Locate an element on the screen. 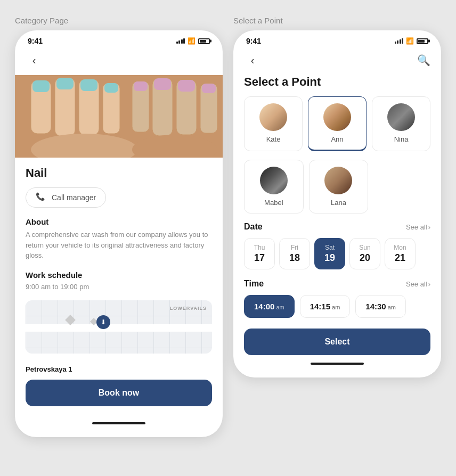 This screenshot has height=476, width=456. page-heading: Select a Point is located at coordinates (337, 86).